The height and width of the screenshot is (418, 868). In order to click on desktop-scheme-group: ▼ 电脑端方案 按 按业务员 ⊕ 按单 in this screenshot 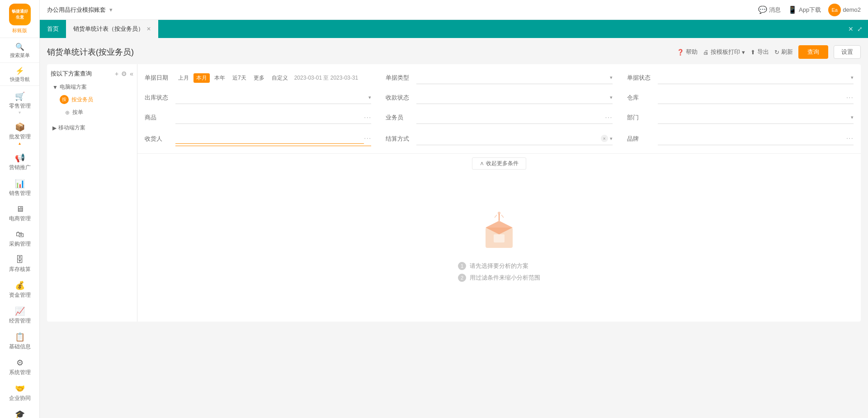, I will do `click(92, 100)`.